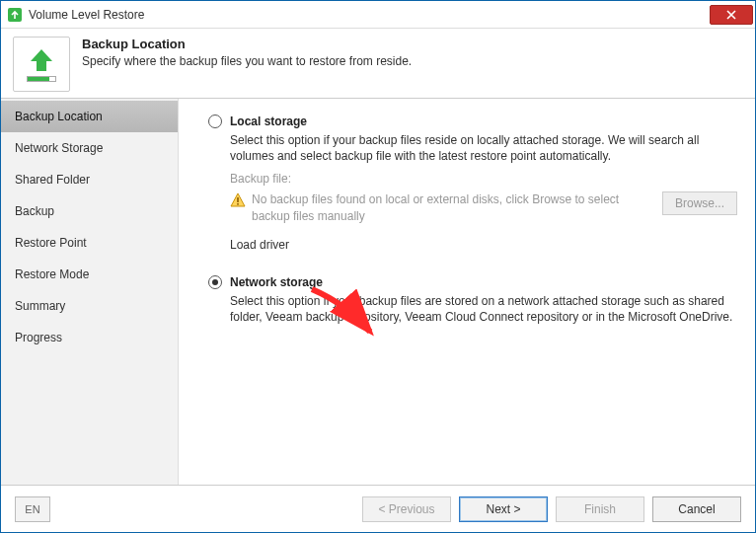 This screenshot has width=756, height=533. Describe the element at coordinates (378, 63) in the screenshot. I see `wizard-header: Backup Location Specify where the backup…` at that location.